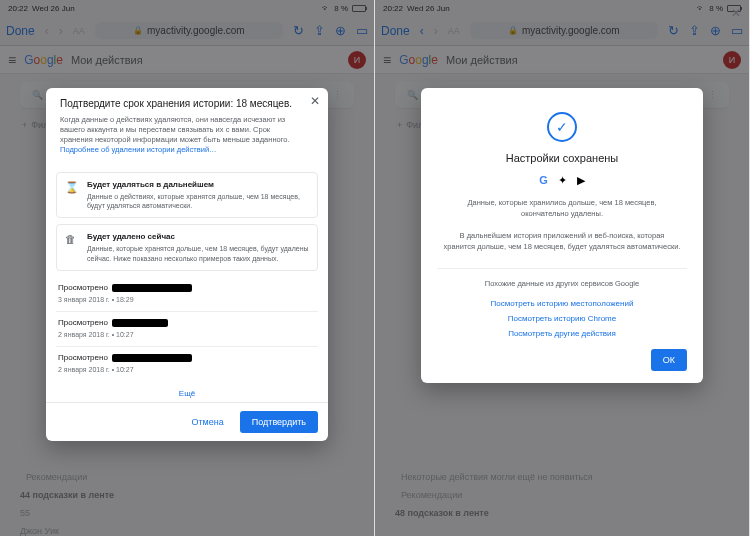  Describe the element at coordinates (562, 127) in the screenshot. I see `check-icon: ✓` at that location.